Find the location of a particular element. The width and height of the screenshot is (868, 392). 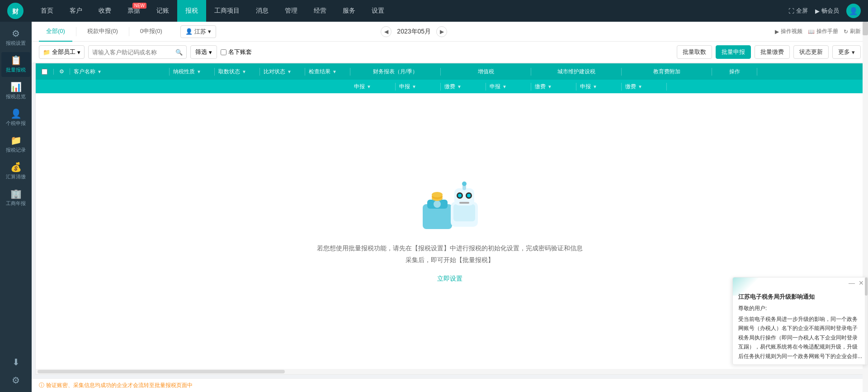

top-navigation: 财 首页 客户 收费 票据 NEW 记账 报税 工商项目 消息 管理 经营 服务… is located at coordinates (434, 11).